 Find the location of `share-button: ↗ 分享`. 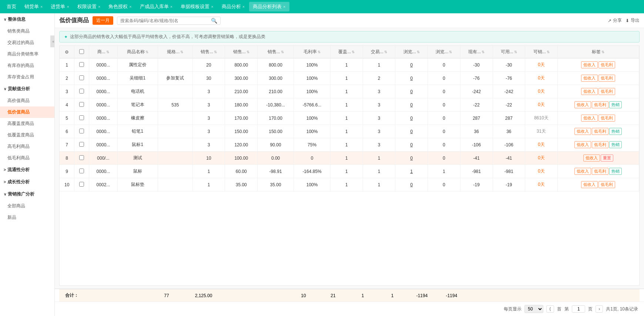

share-button: ↗ 分享 is located at coordinates (615, 21).